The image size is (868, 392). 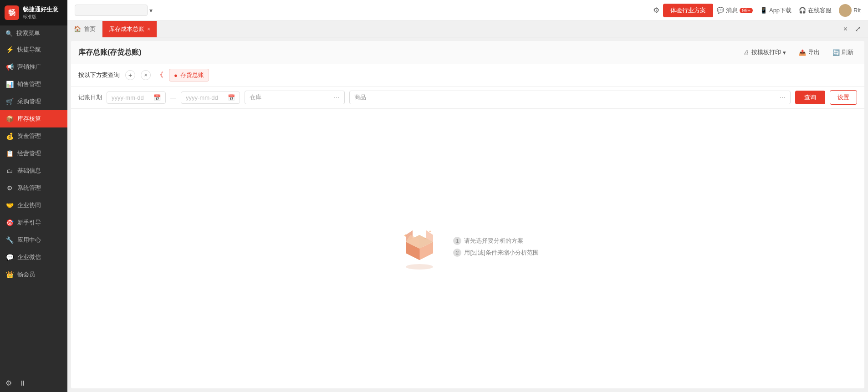 I want to click on product-placeholder: 商品, so click(x=360, y=97).